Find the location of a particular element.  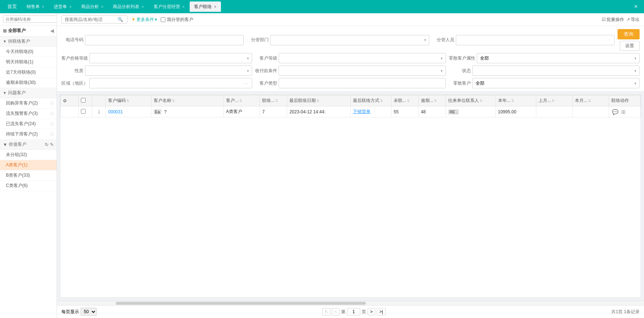

close-purchase-tab: × is located at coordinates (70, 7).